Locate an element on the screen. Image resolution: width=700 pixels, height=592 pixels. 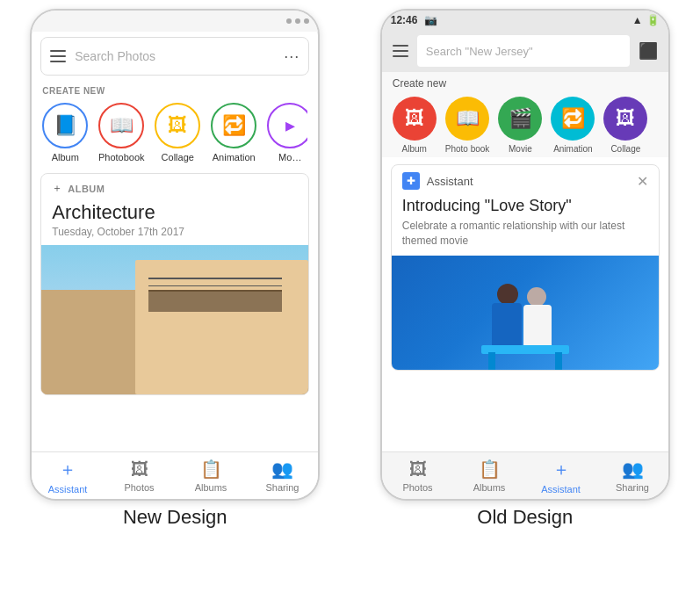
sharing-nav-label: Sharing is located at coordinates (283, 487).